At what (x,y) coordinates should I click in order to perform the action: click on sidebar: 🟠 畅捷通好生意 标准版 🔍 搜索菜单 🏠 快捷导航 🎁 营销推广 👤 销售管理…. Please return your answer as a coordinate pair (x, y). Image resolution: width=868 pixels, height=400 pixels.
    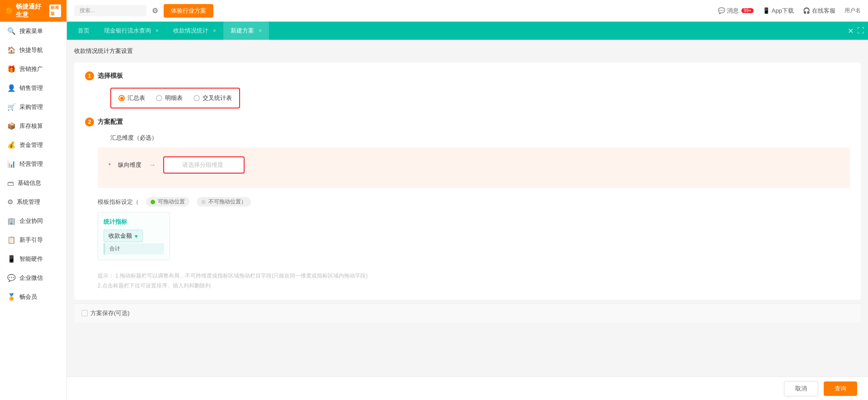
    Looking at the image, I should click on (33, 200).